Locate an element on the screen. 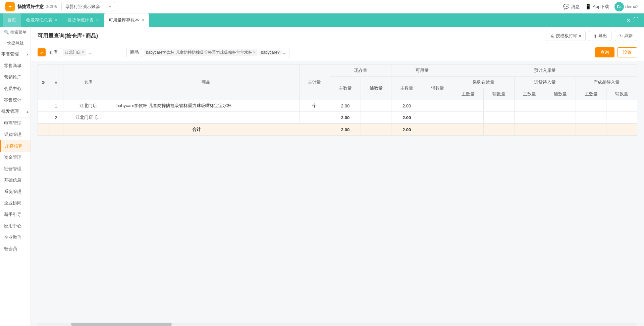 The height and width of the screenshot is (326, 644). sidebar-quick-nav: 快捷导航 is located at coordinates (15, 43).